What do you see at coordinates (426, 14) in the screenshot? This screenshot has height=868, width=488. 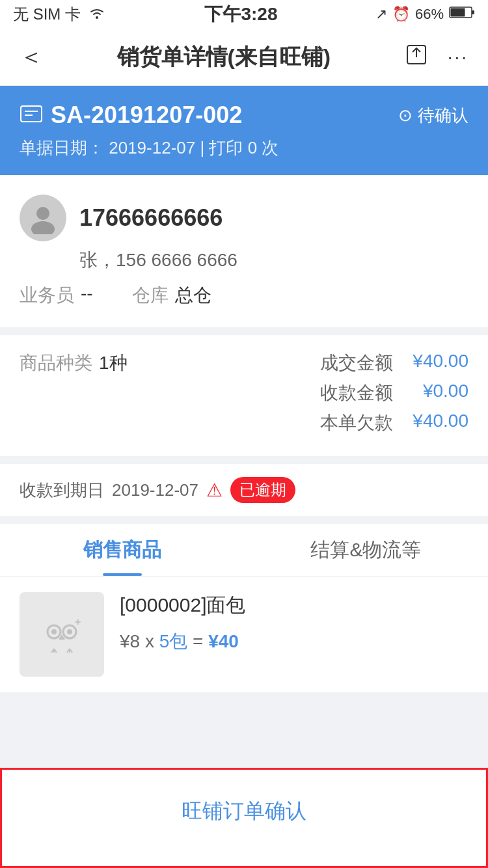 I see `status-right: ↗ ⏰ 66%` at bounding box center [426, 14].